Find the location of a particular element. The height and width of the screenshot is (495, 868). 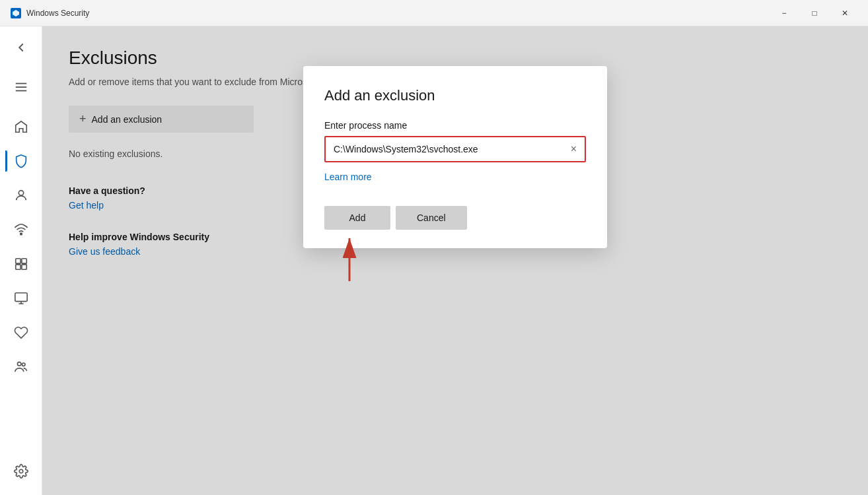

sidebar-item-account is located at coordinates (21, 195).